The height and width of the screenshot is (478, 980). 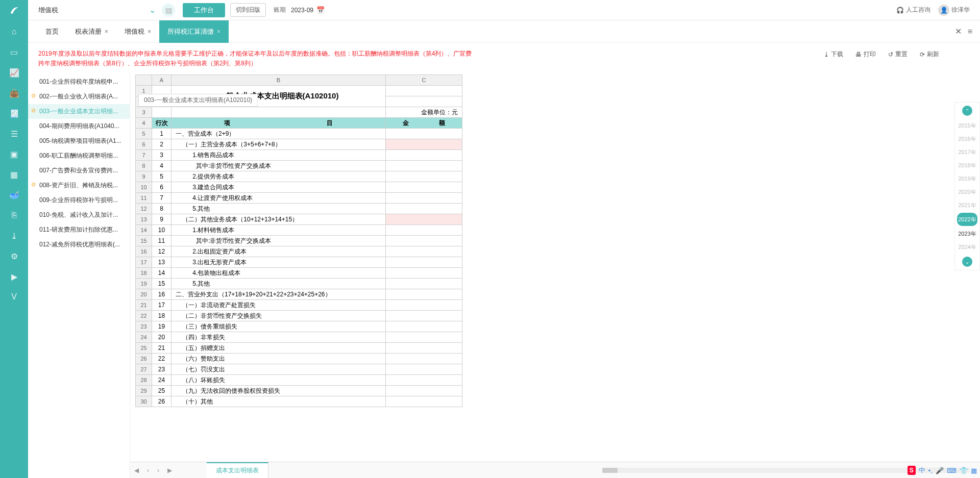 I want to click on year-rail: ⌃ 2015年2016年2017年2018年2019年2020年2021年202…, so click(x=967, y=186).